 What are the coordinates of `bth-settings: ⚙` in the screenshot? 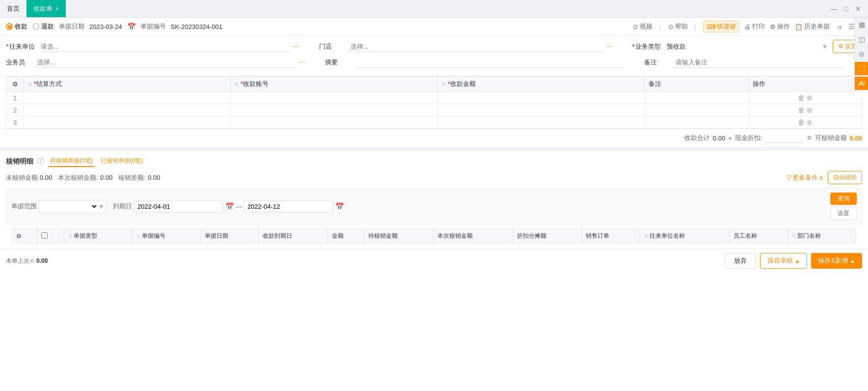 It's located at (25, 236).